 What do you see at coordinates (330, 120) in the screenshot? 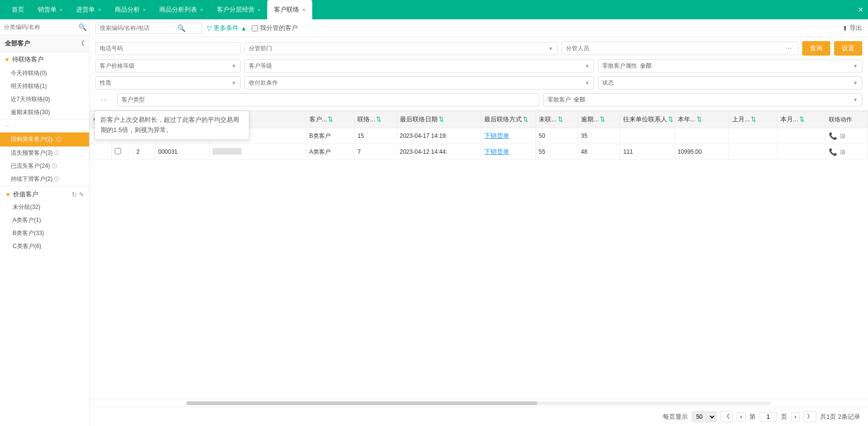
I see `col-grade: 客户...⇅` at bounding box center [330, 120].